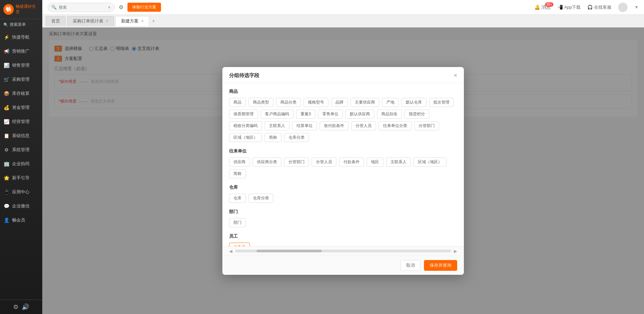 The image size is (644, 314). Describe the element at coordinates (343, 245) in the screenshot. I see `staff-tags: 业务员` at that location.